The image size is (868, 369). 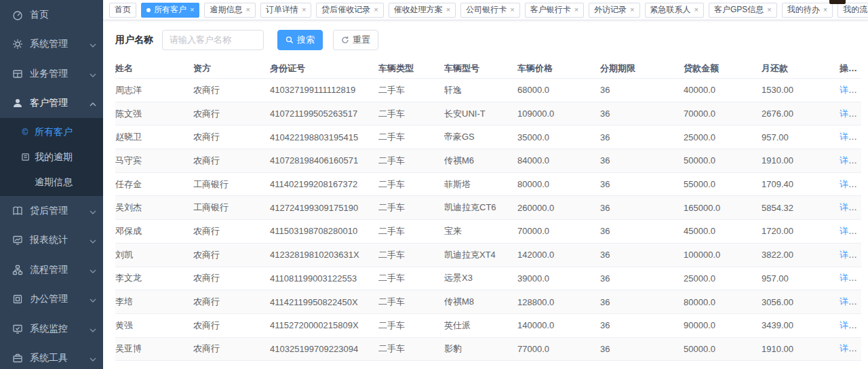 I want to click on table-cell: 41152720000215809X, so click(x=324, y=326).